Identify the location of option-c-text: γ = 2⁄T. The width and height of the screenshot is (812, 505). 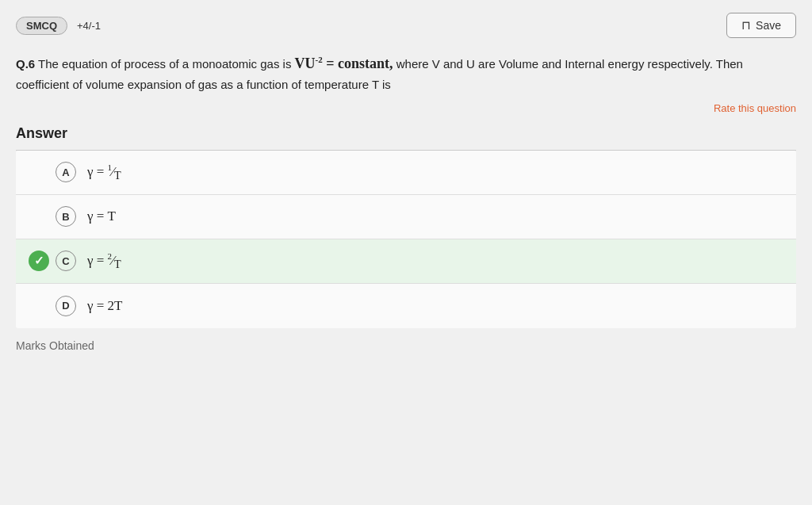
(105, 262).